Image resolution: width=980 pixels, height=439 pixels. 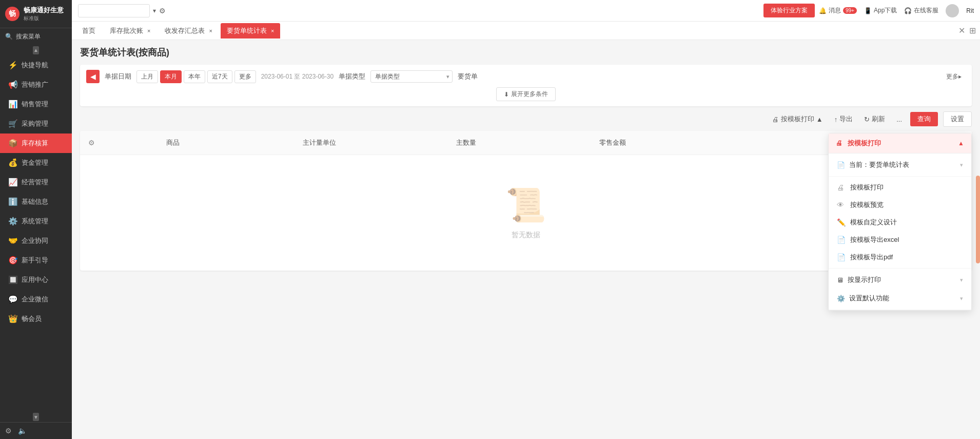 I want to click on topbar-gear-icon: ⚙, so click(x=162, y=11).